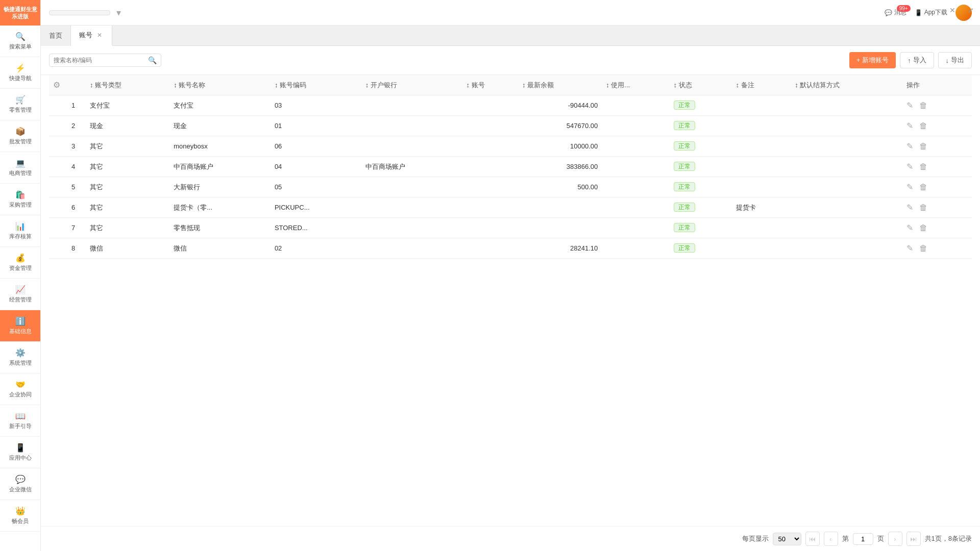 This screenshot has height=551, width=980. I want to click on sidebar-item-beginner-guide: 📖新手引导, so click(20, 421).